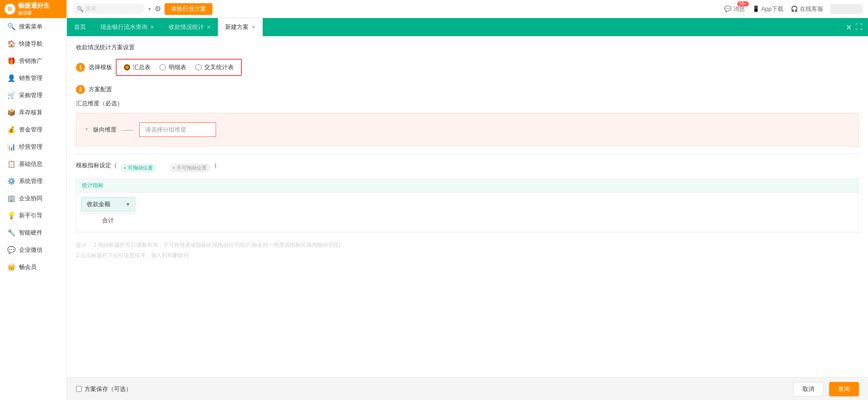 The image size is (868, 400). I want to click on sidebar-item-inventory: 📦 库存核算, so click(33, 113).